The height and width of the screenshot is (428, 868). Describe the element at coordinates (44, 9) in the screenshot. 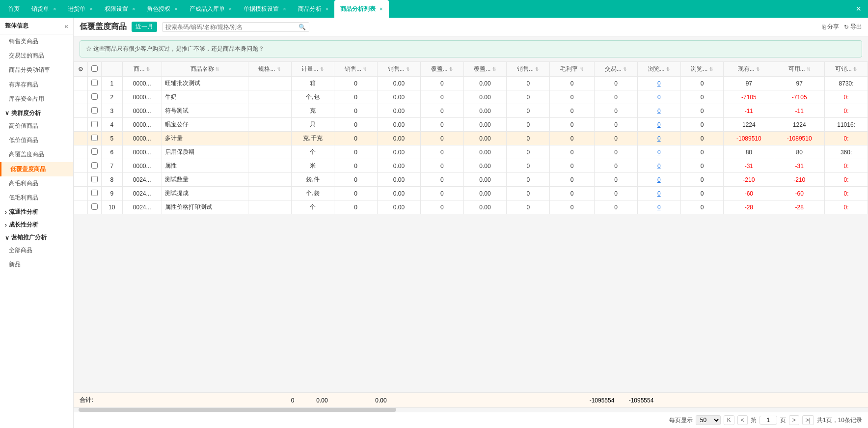

I see `nav-sales: 销货单 ×` at that location.